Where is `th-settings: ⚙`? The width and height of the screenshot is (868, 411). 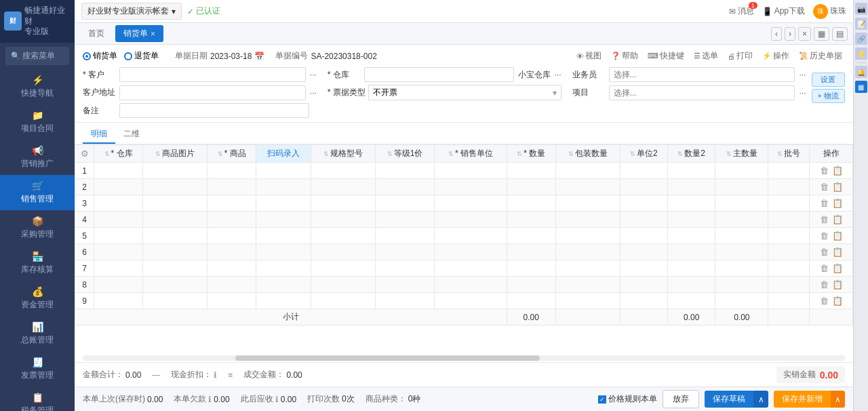 th-settings: ⚙ is located at coordinates (85, 154).